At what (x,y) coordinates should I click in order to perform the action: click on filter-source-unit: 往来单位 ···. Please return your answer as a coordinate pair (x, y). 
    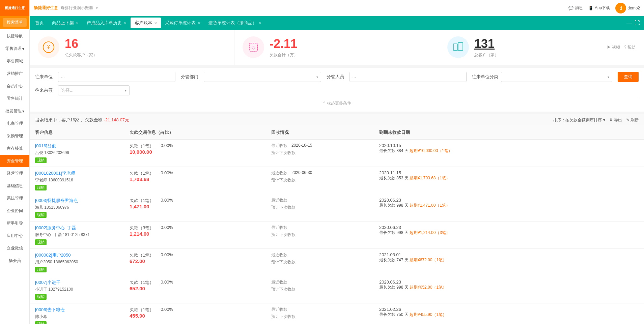
    Looking at the image, I should click on (105, 77).